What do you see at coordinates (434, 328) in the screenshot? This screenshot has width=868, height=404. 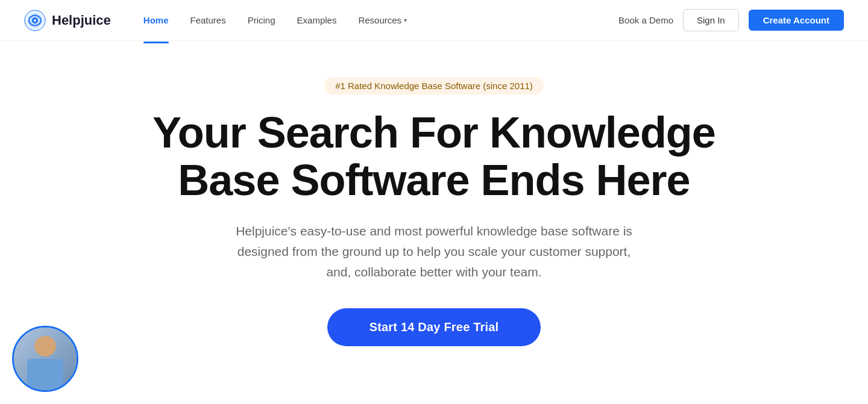 I see `cta-button: Start 14 Day Free Trial` at bounding box center [434, 328].